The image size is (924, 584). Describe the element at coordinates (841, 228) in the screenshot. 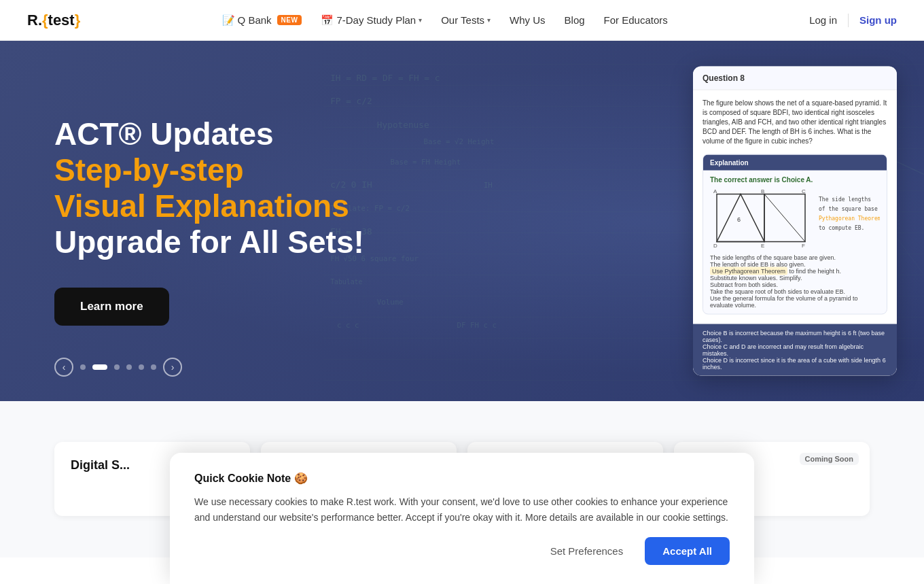

I see `svg-text: to compute EB.` at that location.